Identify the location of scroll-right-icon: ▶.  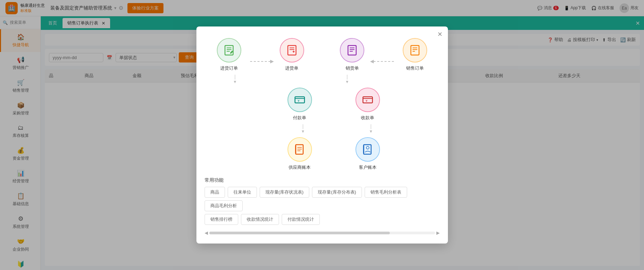
(438, 233).